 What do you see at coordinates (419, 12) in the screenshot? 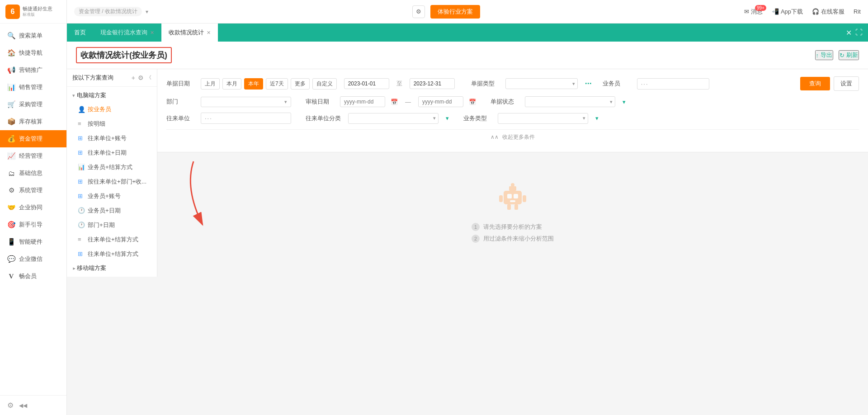
I see `gear-button: ⚙` at bounding box center [419, 12].